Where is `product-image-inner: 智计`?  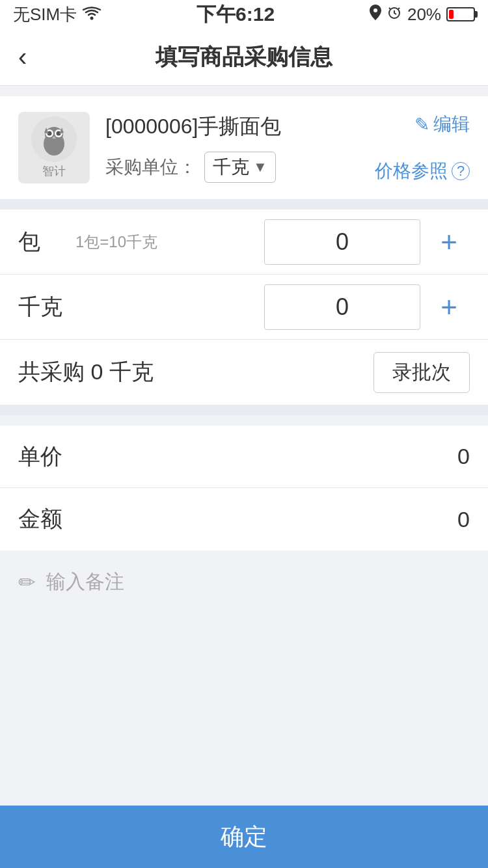 product-image-inner: 智计 is located at coordinates (54, 148).